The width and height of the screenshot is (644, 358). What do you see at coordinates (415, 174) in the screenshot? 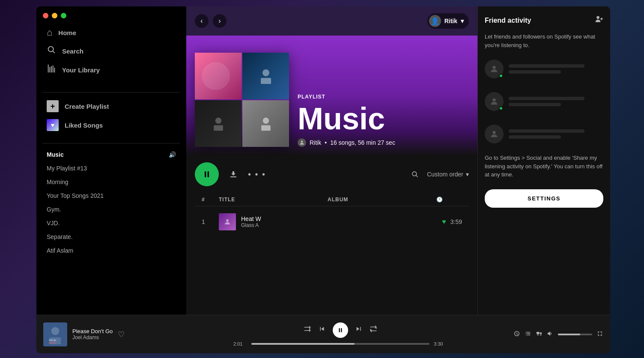
I see `search-tracks-button` at bounding box center [415, 174].